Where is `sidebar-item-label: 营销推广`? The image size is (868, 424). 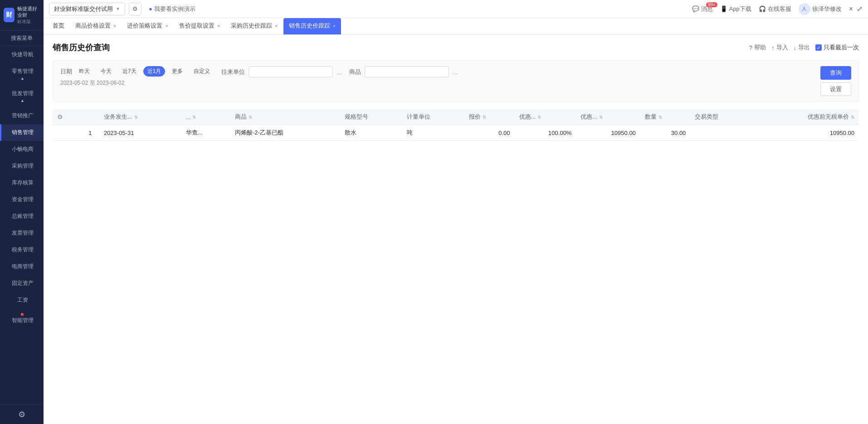
sidebar-item-label: 营销推广 is located at coordinates (23, 116).